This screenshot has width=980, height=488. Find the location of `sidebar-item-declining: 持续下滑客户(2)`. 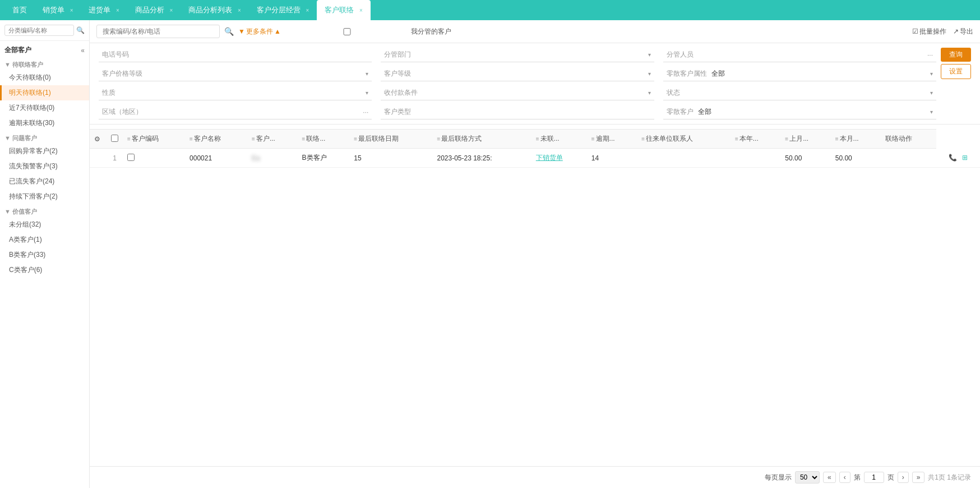

sidebar-item-declining: 持续下滑客户(2) is located at coordinates (45, 196).